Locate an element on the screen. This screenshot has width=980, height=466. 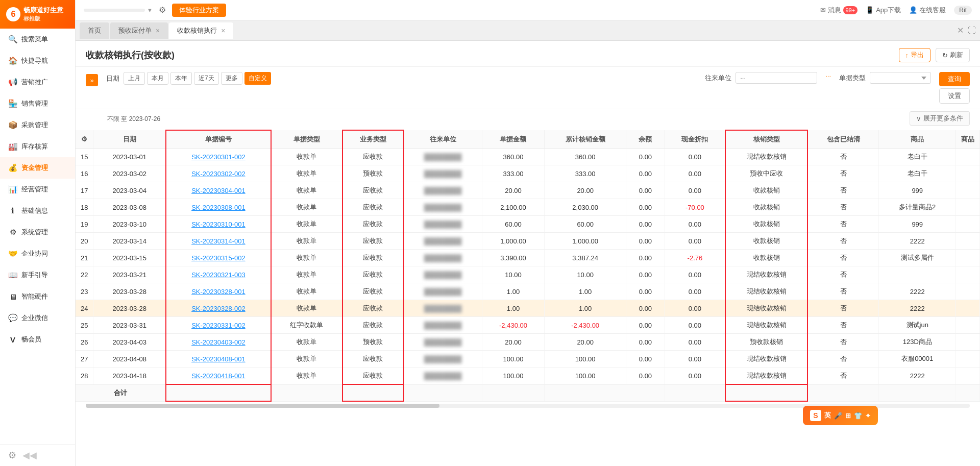
customer-input is located at coordinates (776, 78).